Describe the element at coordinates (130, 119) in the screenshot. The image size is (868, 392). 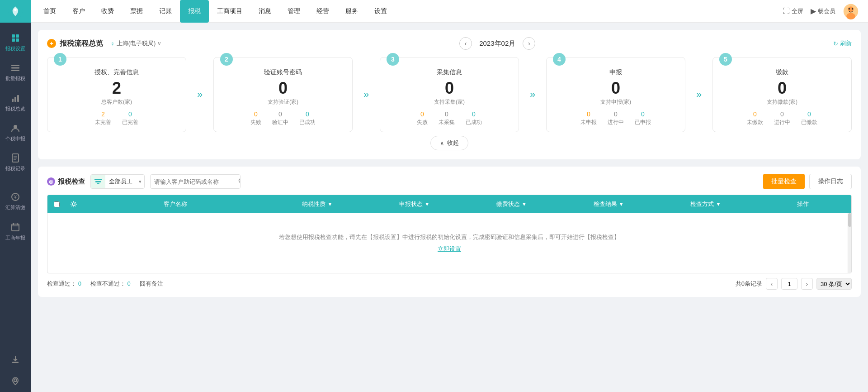
I see `stat-1-1: 0 已完善` at that location.